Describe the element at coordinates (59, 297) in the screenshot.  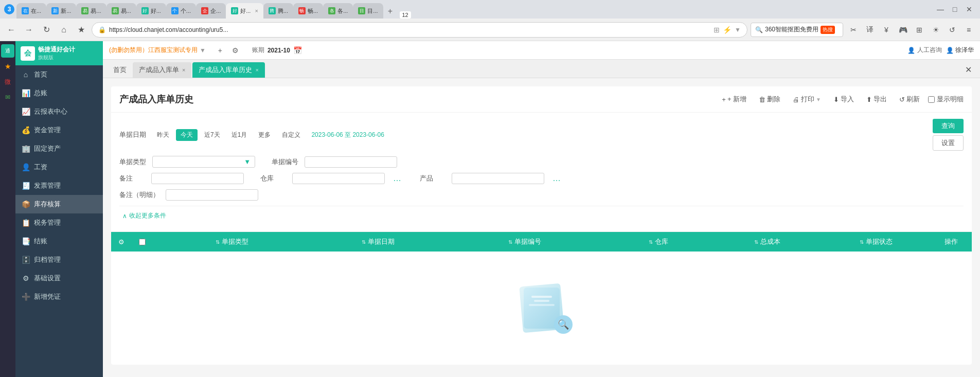
I see `nav-item-new-voucher: ➕ 新增凭证` at that location.